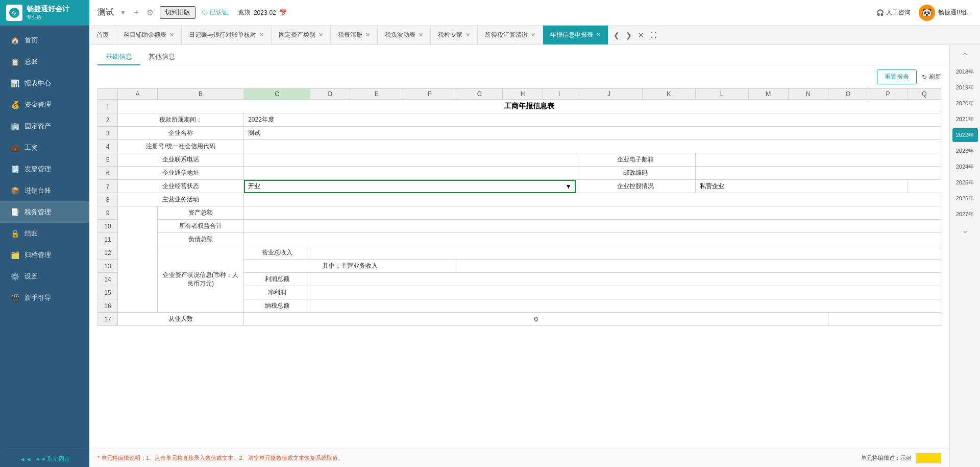 This screenshot has width=980, height=467. What do you see at coordinates (965, 72) in the screenshot?
I see `year-2018: 2018年` at bounding box center [965, 72].